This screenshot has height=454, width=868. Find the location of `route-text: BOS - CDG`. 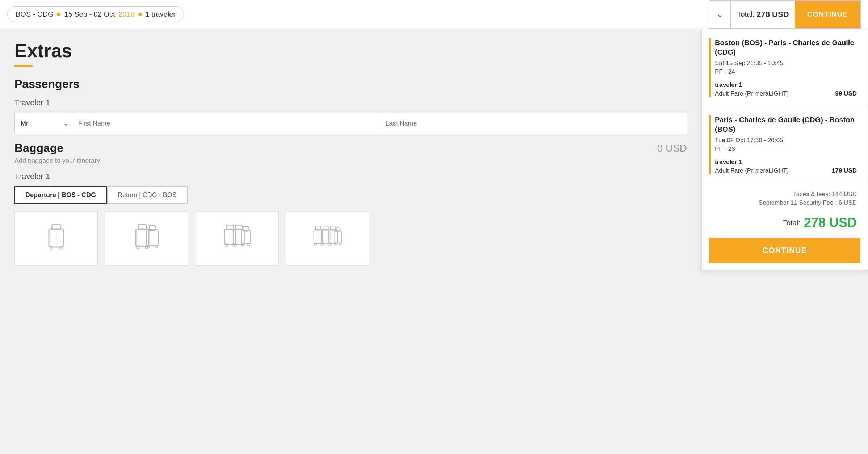

route-text: BOS - CDG is located at coordinates (34, 14).